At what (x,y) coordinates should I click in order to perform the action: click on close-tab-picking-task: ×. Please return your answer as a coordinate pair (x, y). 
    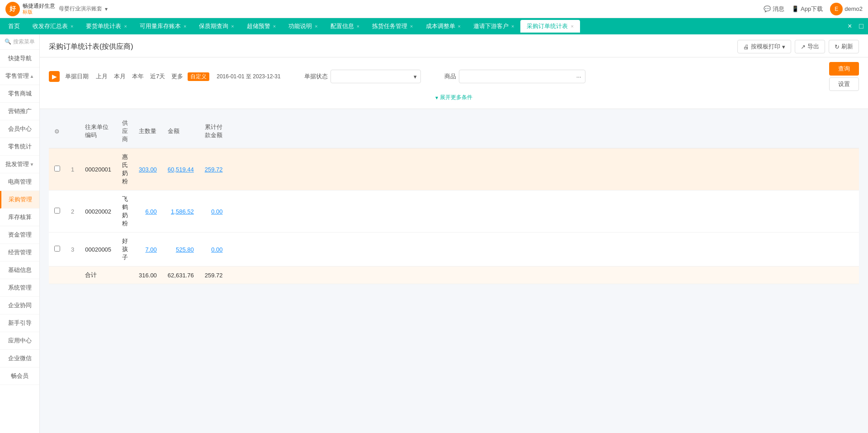
    Looking at the image, I should click on (411, 26).